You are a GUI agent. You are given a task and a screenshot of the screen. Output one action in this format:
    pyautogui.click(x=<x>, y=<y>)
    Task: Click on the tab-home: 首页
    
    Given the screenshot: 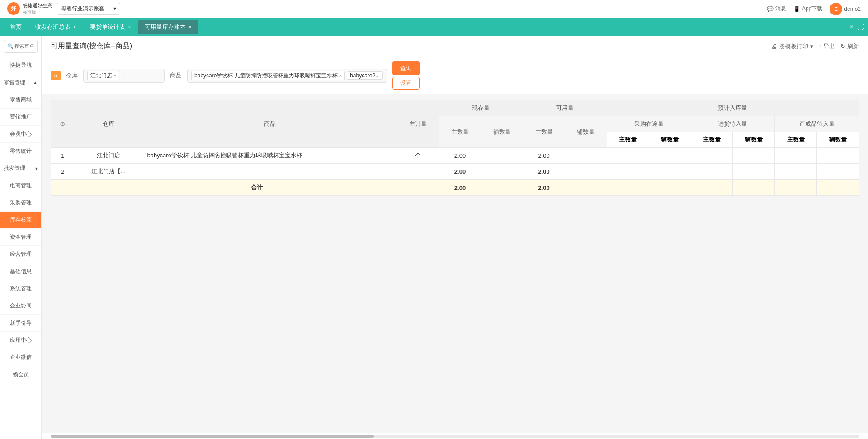 What is the action you would take?
    pyautogui.click(x=16, y=27)
    